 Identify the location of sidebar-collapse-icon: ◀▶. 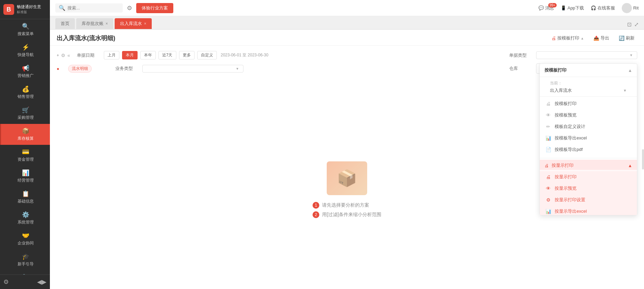
(42, 282).